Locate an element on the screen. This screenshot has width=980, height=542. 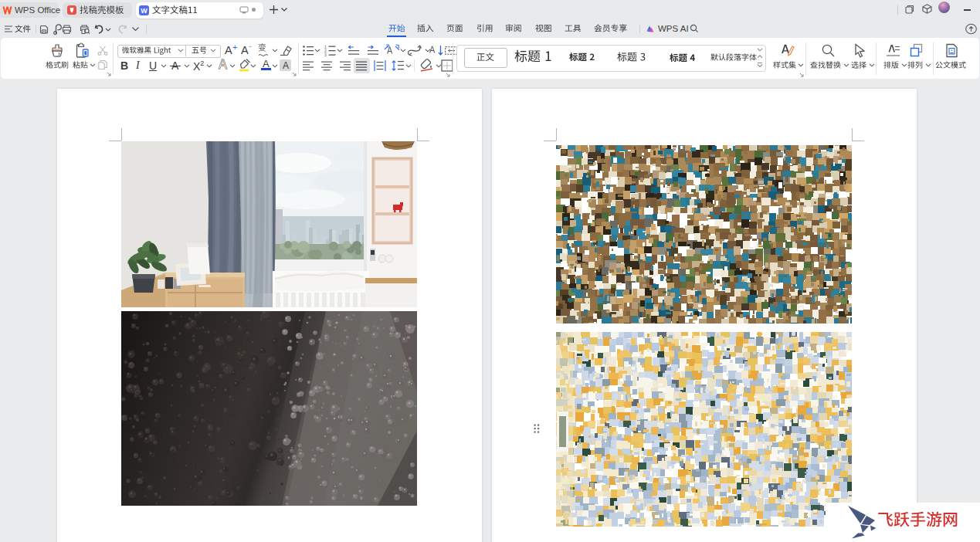
svg-text: 3 is located at coordinates (326, 54).